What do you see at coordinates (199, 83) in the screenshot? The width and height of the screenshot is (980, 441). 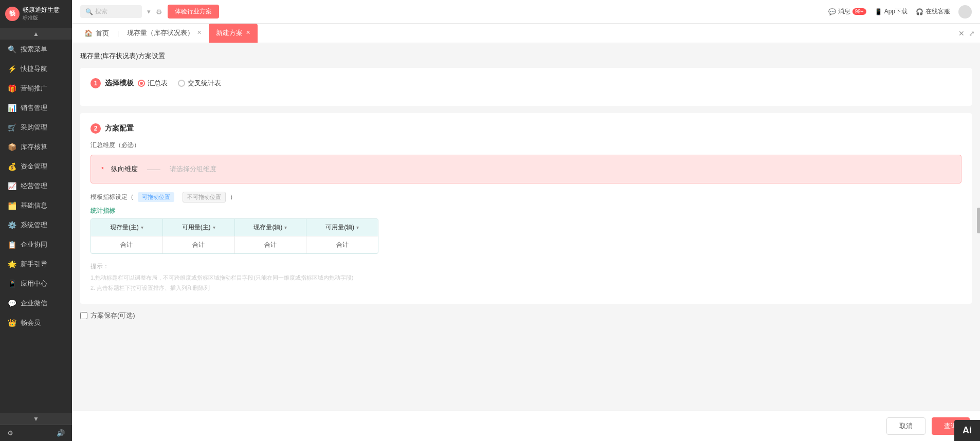 I see `radio-cross: 交叉统计表` at bounding box center [199, 83].